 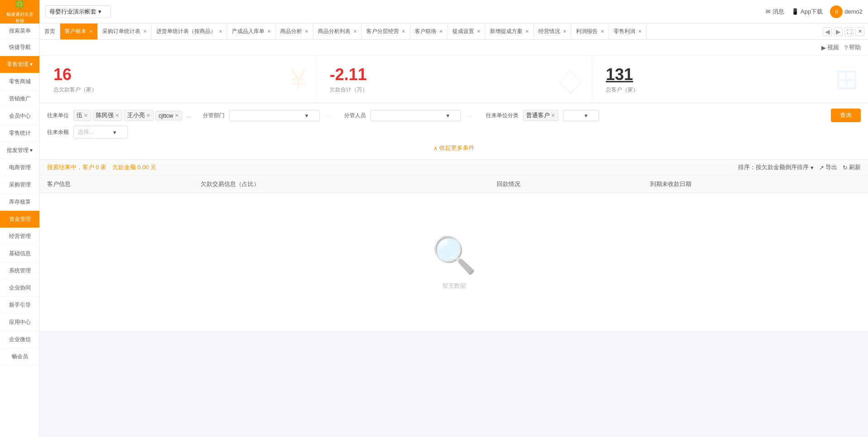 I want to click on stats-bar: ¥ 16 总欠款客户（家） ◇ -2.11 欠款合计（万） ⊞ 131 总客户（…, so click(x=454, y=80).